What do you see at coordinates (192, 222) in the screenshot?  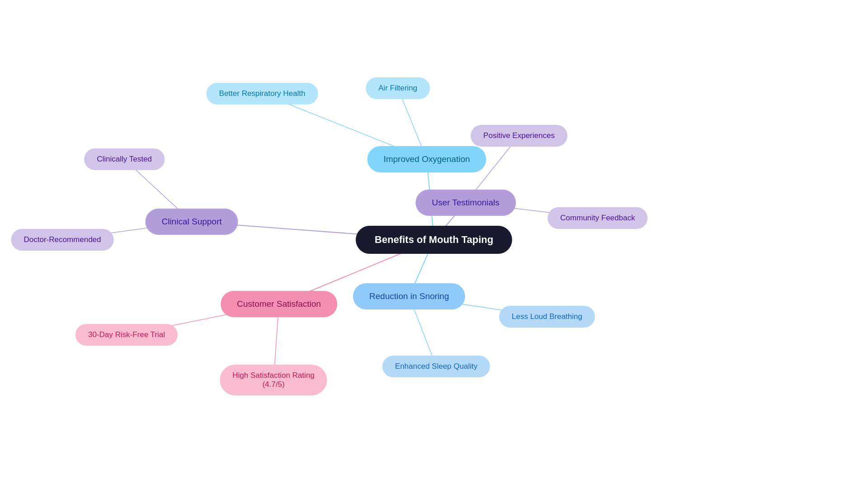 I see `node-clinical-support: Clinical Support` at bounding box center [192, 222].